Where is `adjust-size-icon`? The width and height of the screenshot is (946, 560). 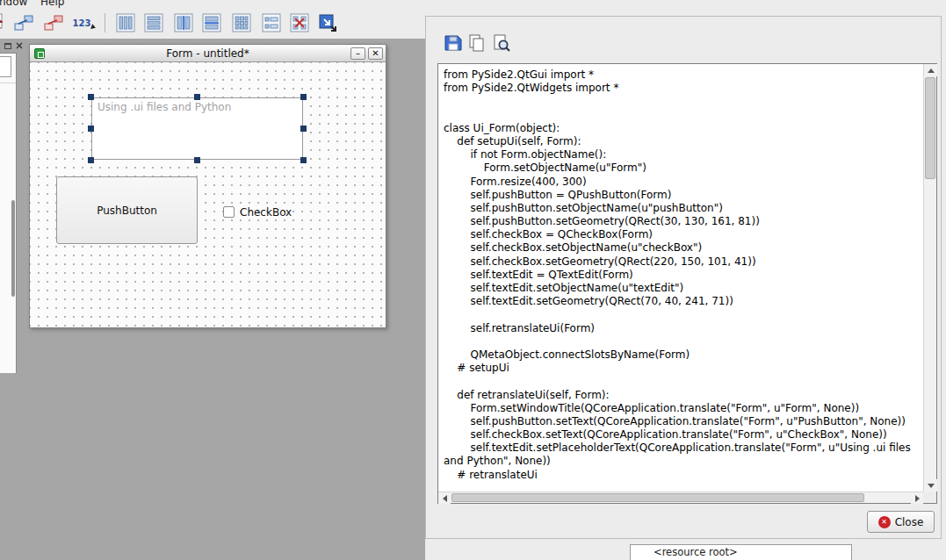
adjust-size-icon is located at coordinates (328, 23).